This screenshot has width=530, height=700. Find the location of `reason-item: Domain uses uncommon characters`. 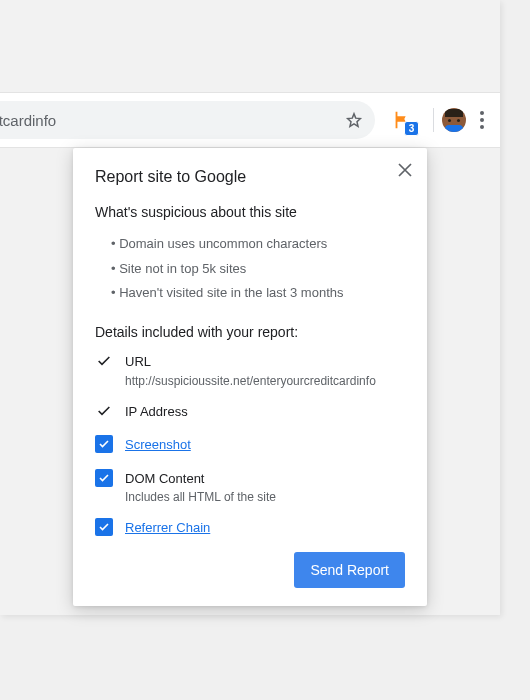

reason-item: Domain uses uncommon characters is located at coordinates (258, 244).